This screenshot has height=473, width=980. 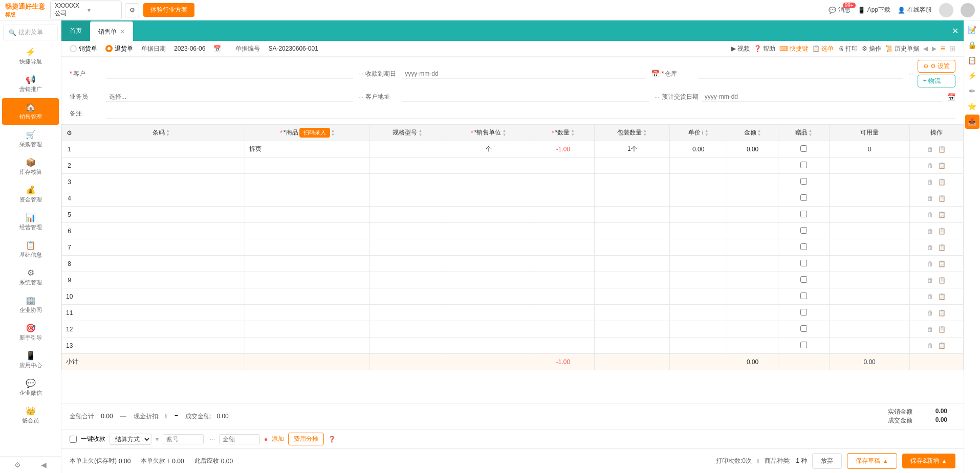 What do you see at coordinates (70, 133) in the screenshot?
I see `table-settings-icon: ⚙` at bounding box center [70, 133].